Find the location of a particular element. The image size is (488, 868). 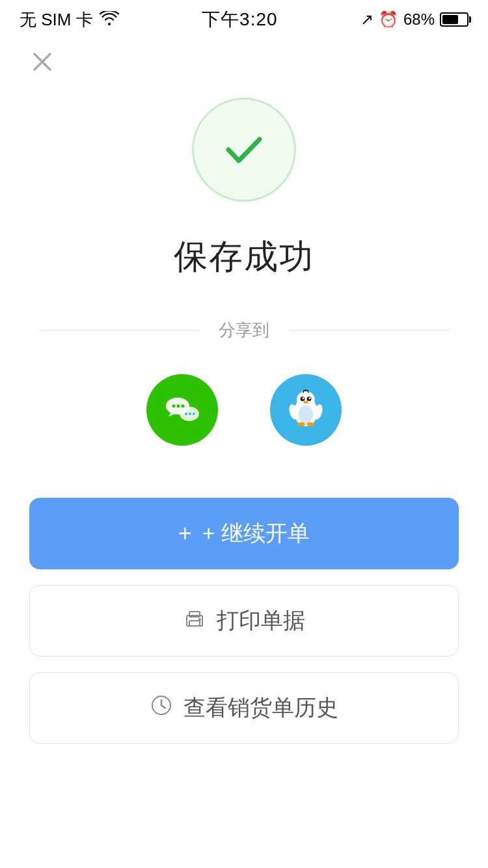

status-left: 无 SIM 卡 is located at coordinates (69, 20).